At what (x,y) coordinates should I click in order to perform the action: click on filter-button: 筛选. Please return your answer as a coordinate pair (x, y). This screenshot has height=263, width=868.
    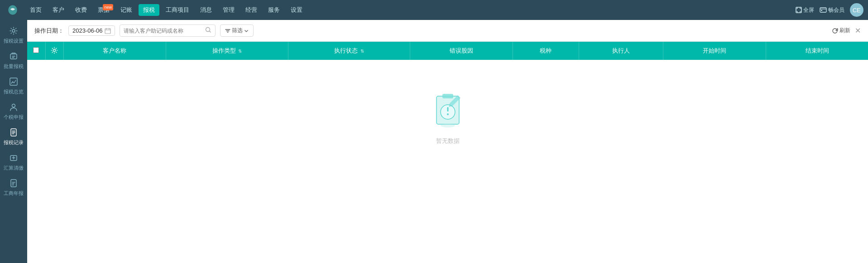
    Looking at the image, I should click on (237, 31).